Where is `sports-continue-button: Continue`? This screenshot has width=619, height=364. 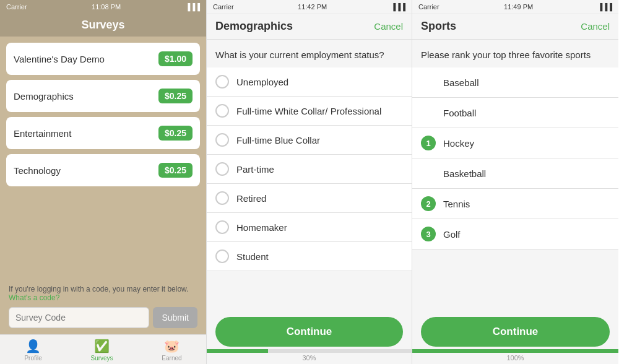
sports-continue-button: Continue is located at coordinates (515, 332).